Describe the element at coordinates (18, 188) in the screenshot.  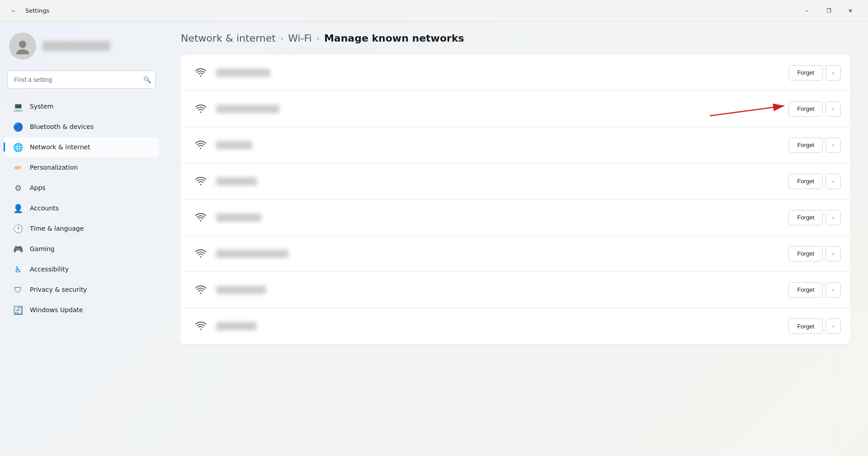
I see `nav-icon-apps: ⚙` at that location.